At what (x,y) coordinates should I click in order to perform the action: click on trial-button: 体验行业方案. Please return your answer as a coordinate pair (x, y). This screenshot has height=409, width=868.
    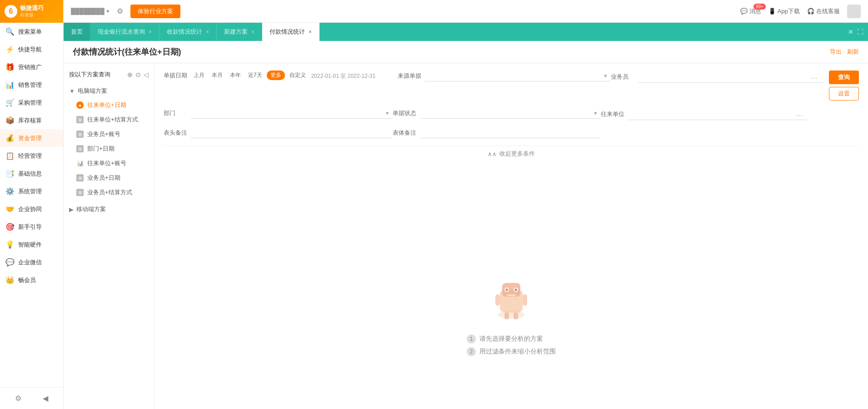
    Looking at the image, I should click on (155, 11).